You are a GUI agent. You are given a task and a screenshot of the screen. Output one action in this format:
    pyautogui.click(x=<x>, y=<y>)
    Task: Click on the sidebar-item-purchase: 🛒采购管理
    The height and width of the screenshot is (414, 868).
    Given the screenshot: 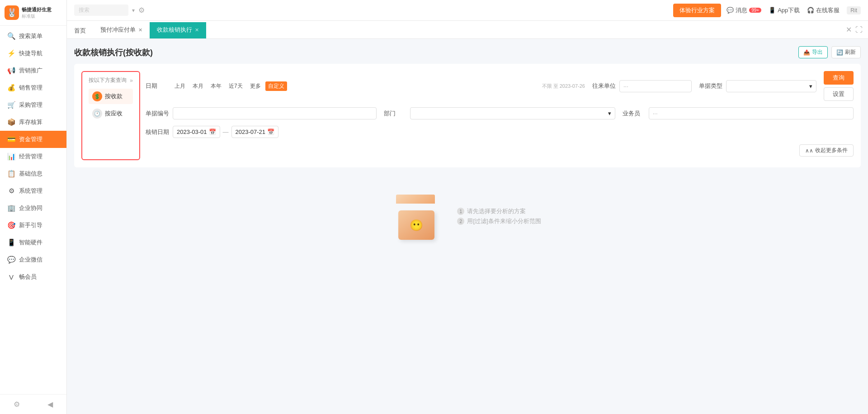 What is the action you would take?
    pyautogui.click(x=33, y=105)
    